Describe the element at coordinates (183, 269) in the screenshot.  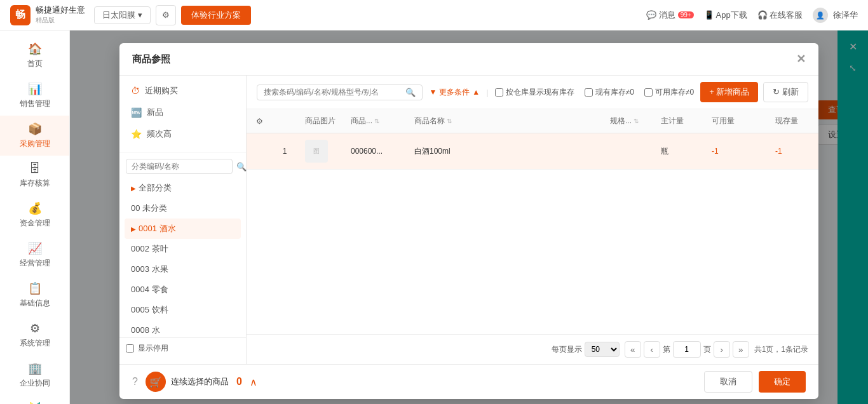
I see `category-item-fruit: 0003 水果` at that location.